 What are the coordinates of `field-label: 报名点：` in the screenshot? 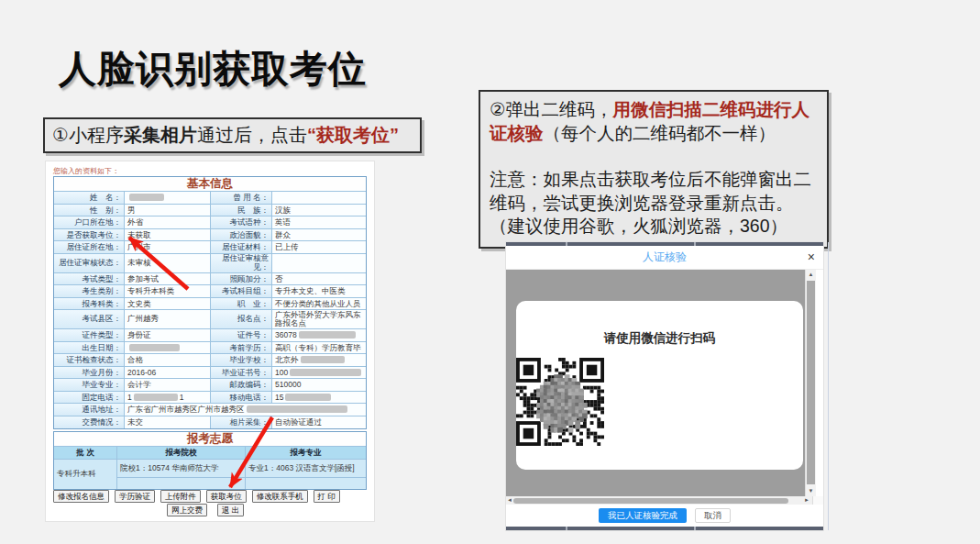 It's located at (241, 319).